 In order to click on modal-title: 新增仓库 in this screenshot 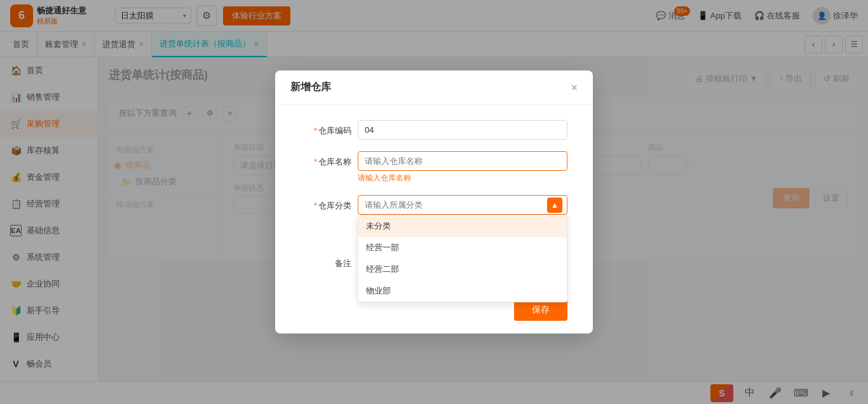, I will do `click(311, 88)`.